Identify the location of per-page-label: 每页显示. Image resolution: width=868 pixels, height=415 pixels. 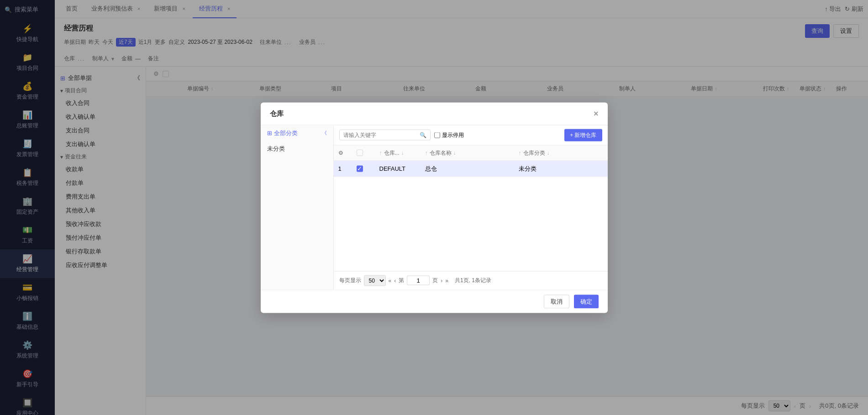
(350, 280).